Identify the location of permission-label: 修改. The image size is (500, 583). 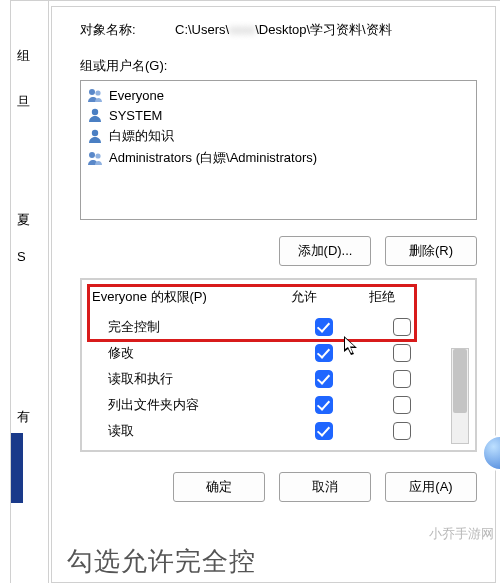
(196, 353).